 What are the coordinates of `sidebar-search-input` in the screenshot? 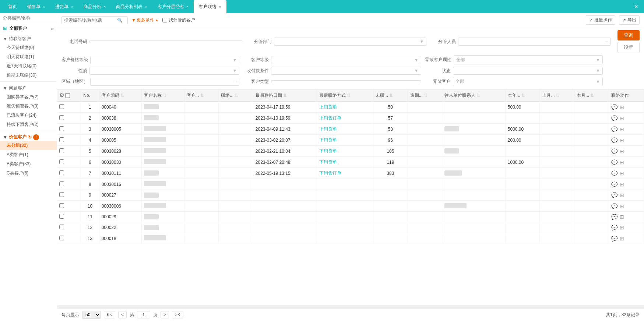 It's located at (30, 18).